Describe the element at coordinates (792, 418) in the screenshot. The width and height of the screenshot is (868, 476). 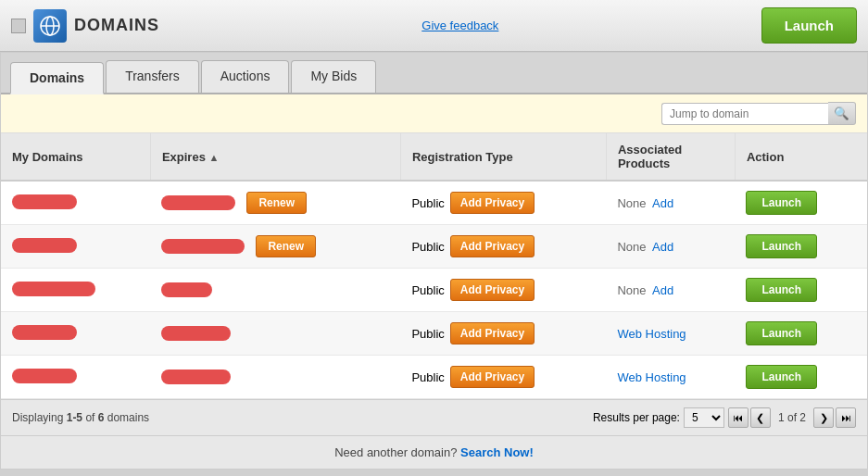
I see `page-nav: ⏮ ❮ 1 of 2 ❯ ⏭` at that location.